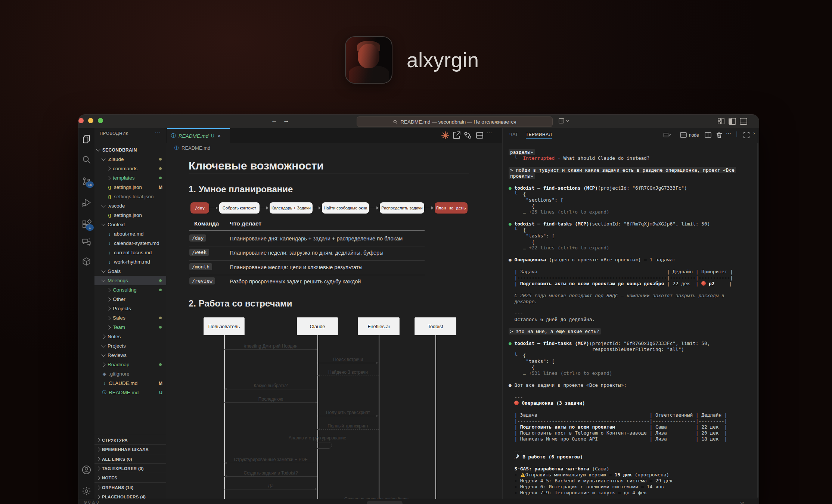 The image size is (832, 504). I want to click on panel-more-actions-icon: ···, so click(729, 133).